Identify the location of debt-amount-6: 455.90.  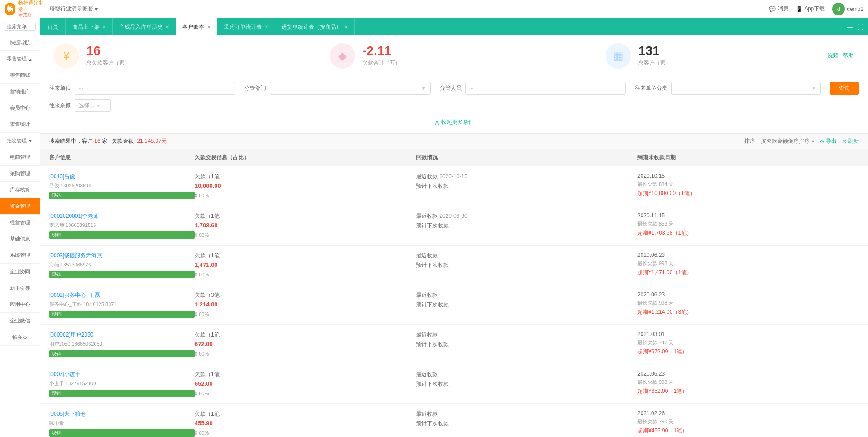
(306, 423).